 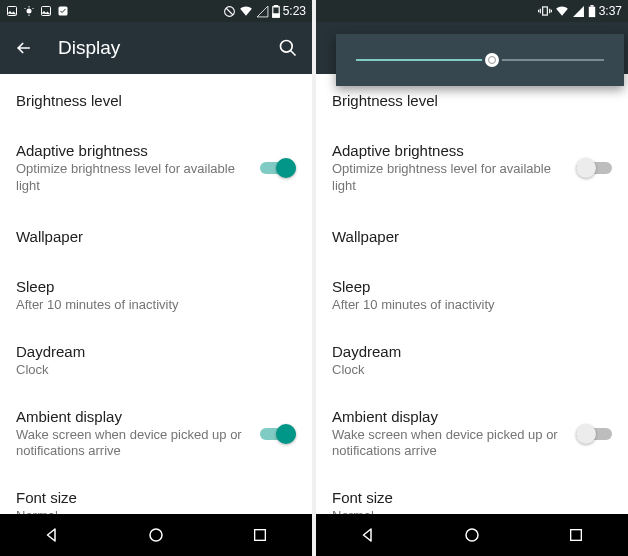 What do you see at coordinates (29, 11) in the screenshot?
I see `android-debug-icon` at bounding box center [29, 11].